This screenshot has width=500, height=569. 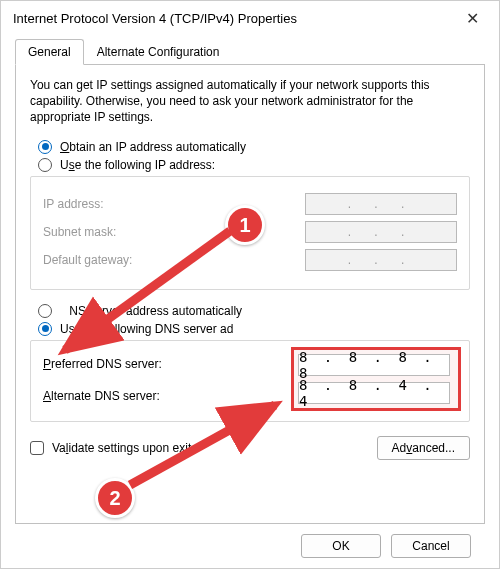 I want to click on alternate-dns-label: Alternate DNS server:, so click(x=102, y=396).